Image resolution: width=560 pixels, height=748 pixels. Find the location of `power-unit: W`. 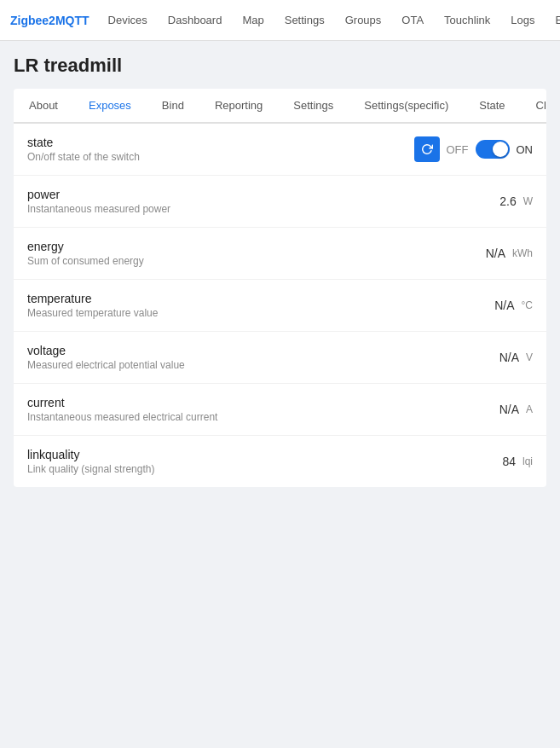

power-unit: W is located at coordinates (528, 201).